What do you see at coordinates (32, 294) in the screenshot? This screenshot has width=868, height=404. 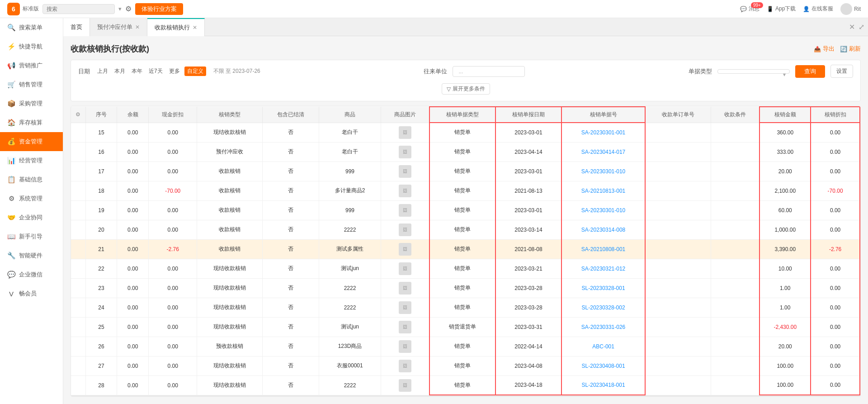 I see `sidebar-item-member: V 畅会员` at bounding box center [32, 294].